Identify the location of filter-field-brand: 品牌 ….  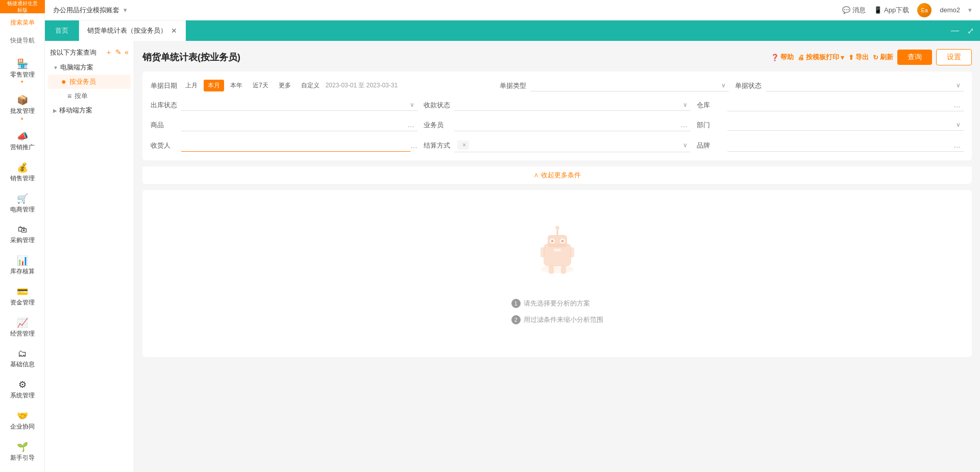
(830, 145).